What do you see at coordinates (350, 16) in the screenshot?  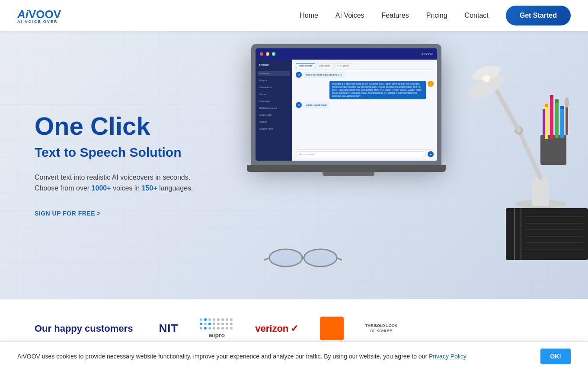 I see `nav-ai-voices: AI Voices` at bounding box center [350, 16].